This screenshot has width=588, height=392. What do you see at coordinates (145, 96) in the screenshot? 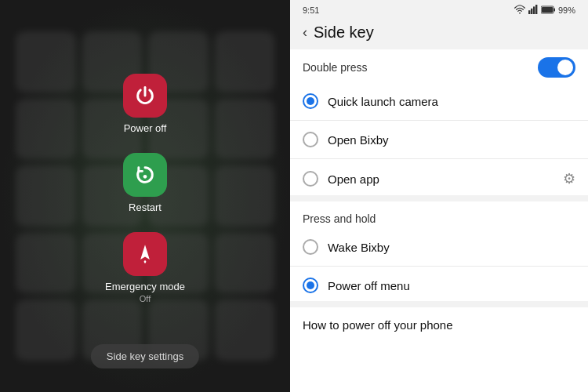
I see `power-off-icon-btn` at bounding box center [145, 96].